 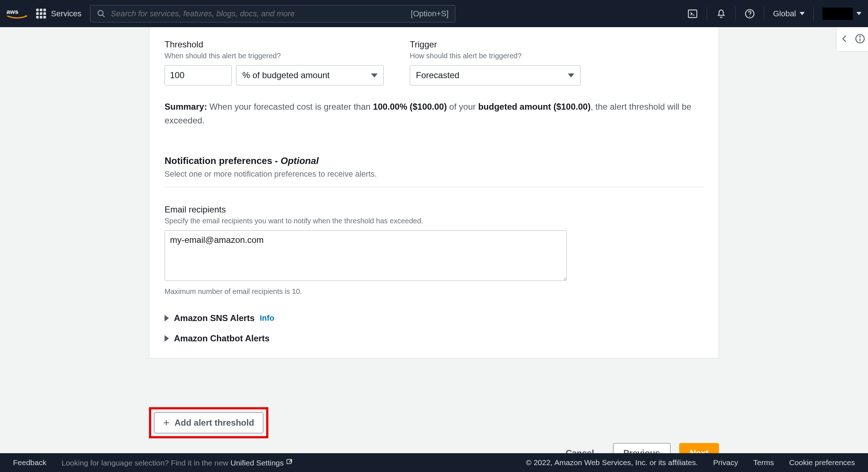 What do you see at coordinates (17, 14) in the screenshot?
I see `aws-logo: aws` at bounding box center [17, 14].